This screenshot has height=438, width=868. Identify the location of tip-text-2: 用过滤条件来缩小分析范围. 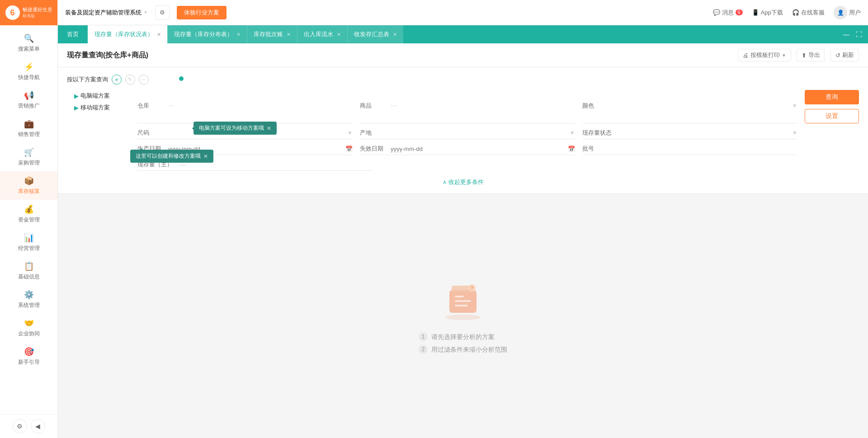
(469, 349).